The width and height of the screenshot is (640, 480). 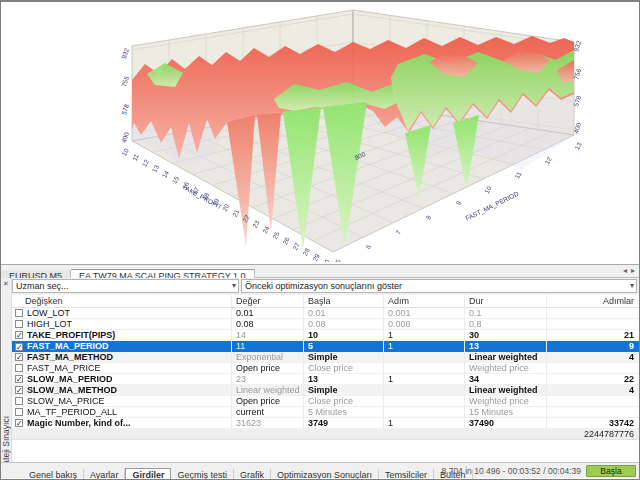 What do you see at coordinates (54, 474) in the screenshot?
I see `bottom-tab-genel-bak-: Genel bakış` at bounding box center [54, 474].